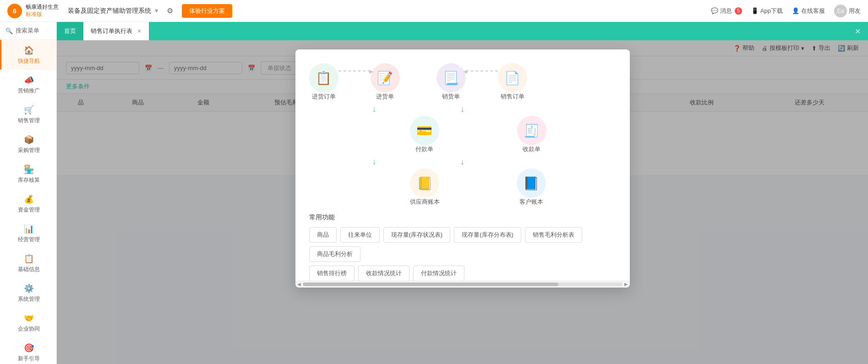  Describe the element at coordinates (531, 149) in the screenshot. I see `receipt-slip-label: 收款单` at that location.